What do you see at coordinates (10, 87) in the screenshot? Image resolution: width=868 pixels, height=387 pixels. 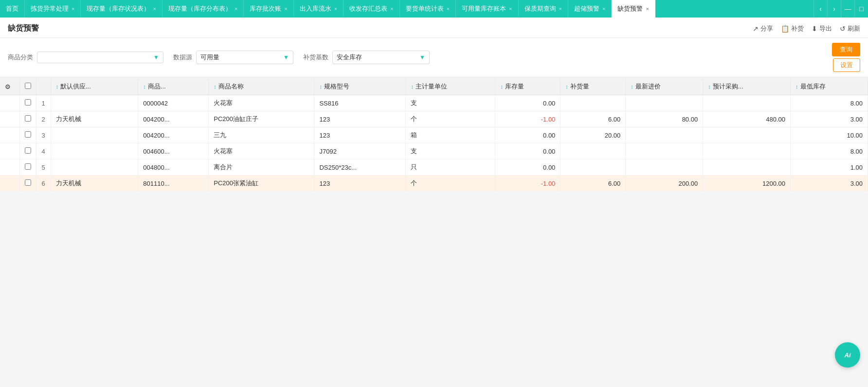 I see `col-settings: ⚙` at bounding box center [10, 87].